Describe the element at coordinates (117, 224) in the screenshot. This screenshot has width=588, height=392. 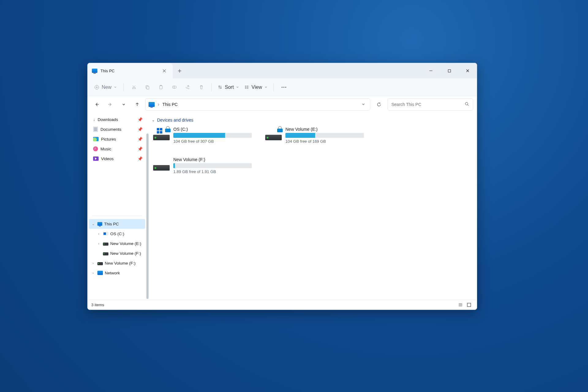
I see `tree-this-pc: ⌄This PC` at that location.